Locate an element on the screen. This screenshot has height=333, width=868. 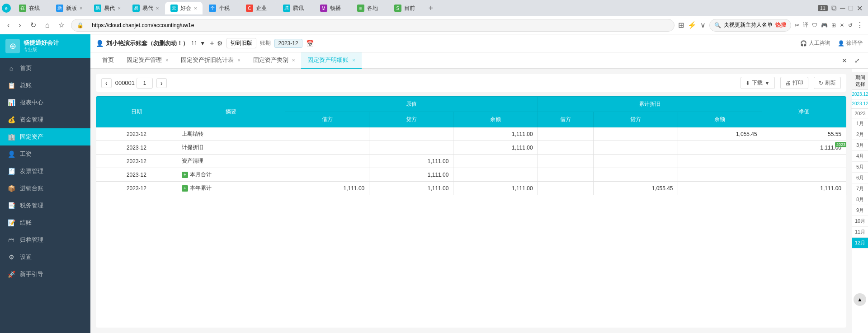
page-tab-ledger-close: × is located at coordinates (354, 60).